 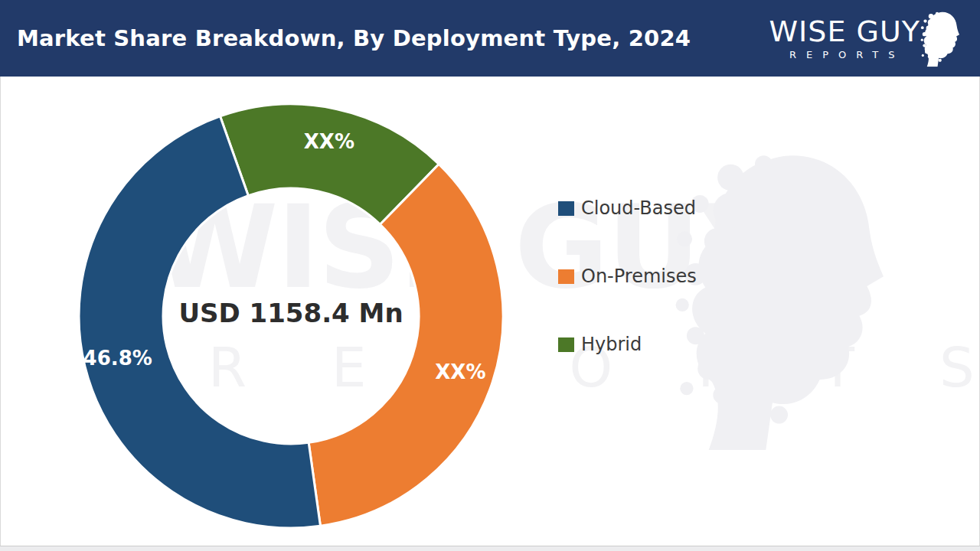 What do you see at coordinates (845, 31) in the screenshot?
I see `logo-line1: WISE GUY` at bounding box center [845, 31].